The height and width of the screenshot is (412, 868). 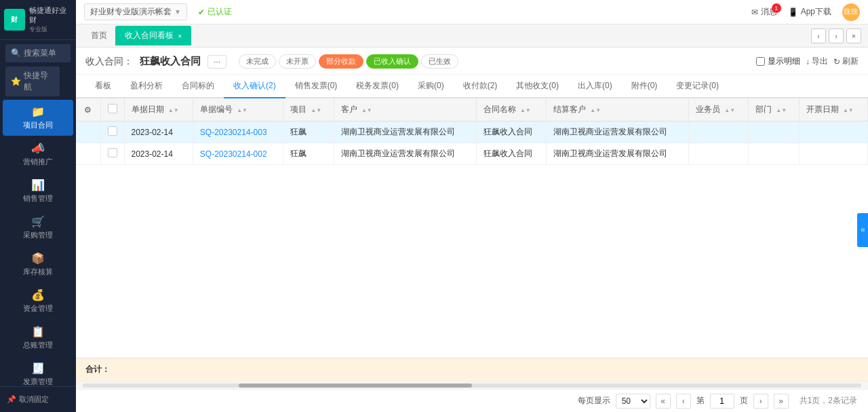 I want to click on more-button: ···, so click(x=217, y=62).